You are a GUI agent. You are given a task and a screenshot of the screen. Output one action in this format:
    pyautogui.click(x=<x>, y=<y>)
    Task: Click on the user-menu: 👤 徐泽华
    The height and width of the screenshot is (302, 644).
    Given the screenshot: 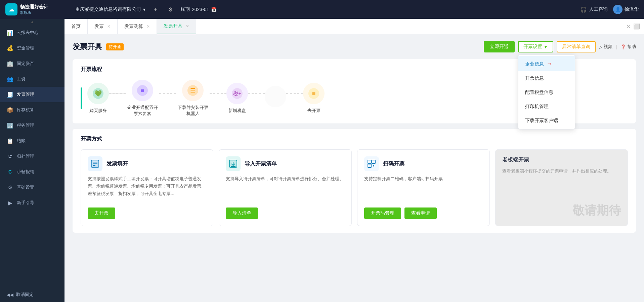 What is the action you would take?
    pyautogui.click(x=626, y=9)
    